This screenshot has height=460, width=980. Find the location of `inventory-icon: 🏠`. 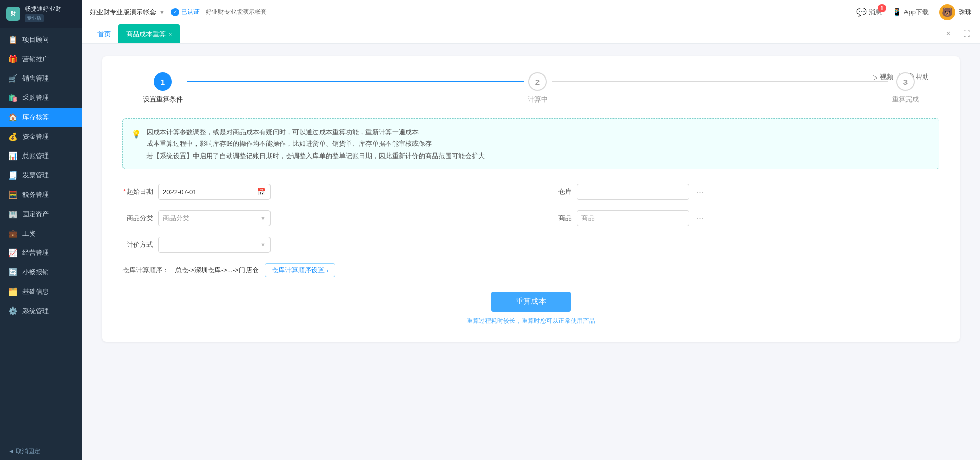

inventory-icon: 🏠 is located at coordinates (13, 117).